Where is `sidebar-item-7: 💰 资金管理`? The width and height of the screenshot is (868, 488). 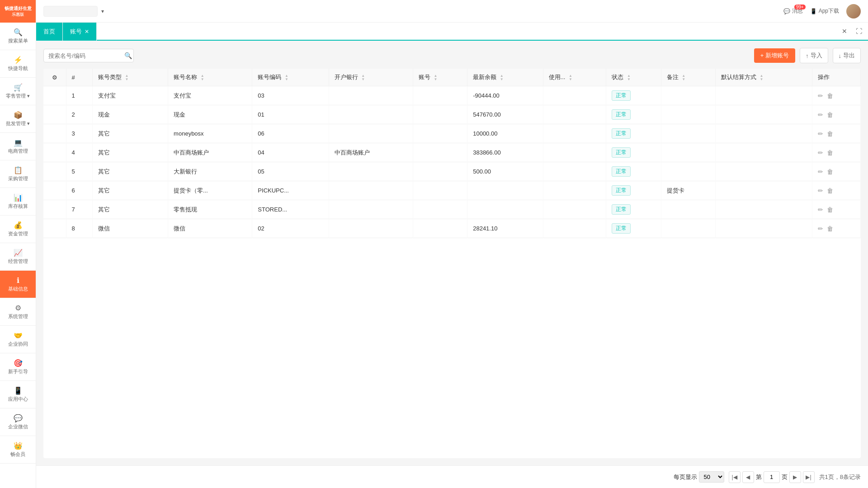 sidebar-item-7: 💰 资金管理 is located at coordinates (18, 230).